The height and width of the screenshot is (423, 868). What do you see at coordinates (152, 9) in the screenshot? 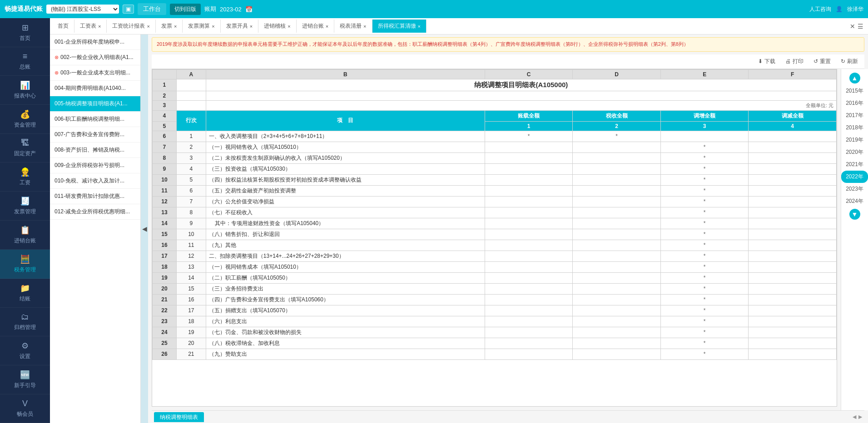
I see `workbench-btn: 工作台` at bounding box center [152, 9].